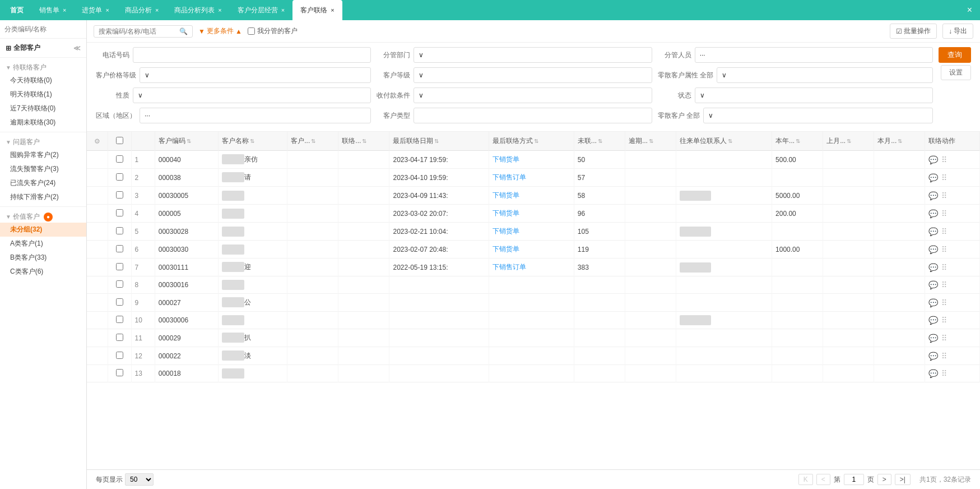  What do you see at coordinates (120, 140) in the screenshot?
I see `select-all-checkbox` at bounding box center [120, 140].